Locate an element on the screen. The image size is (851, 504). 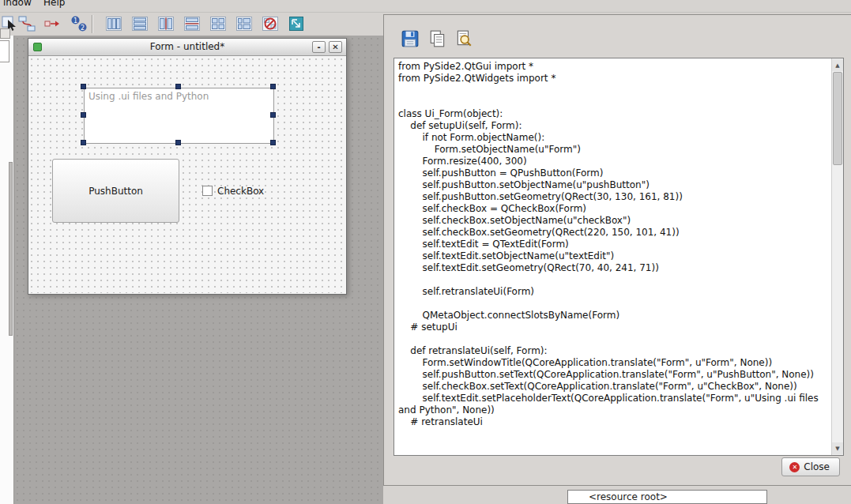
layout-horizontal-splitter-button is located at coordinates (166, 24).